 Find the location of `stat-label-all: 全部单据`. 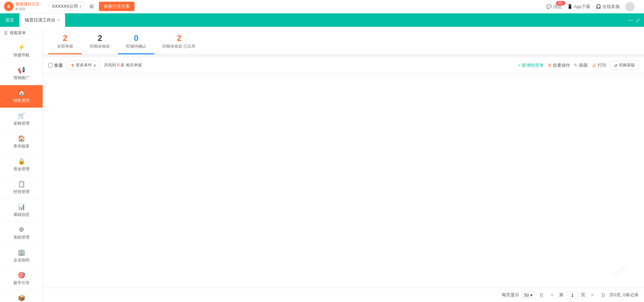

stat-label-all: 全部单据 is located at coordinates (65, 46).